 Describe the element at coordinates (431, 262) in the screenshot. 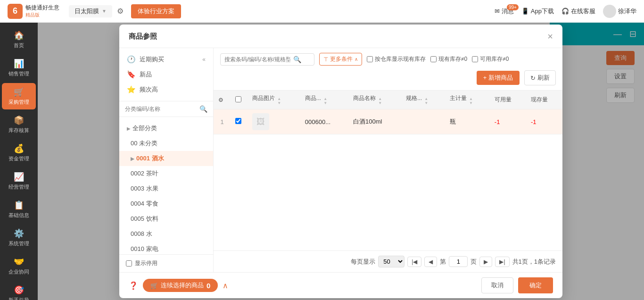

I see `prev-page-btn: ◀` at that location.